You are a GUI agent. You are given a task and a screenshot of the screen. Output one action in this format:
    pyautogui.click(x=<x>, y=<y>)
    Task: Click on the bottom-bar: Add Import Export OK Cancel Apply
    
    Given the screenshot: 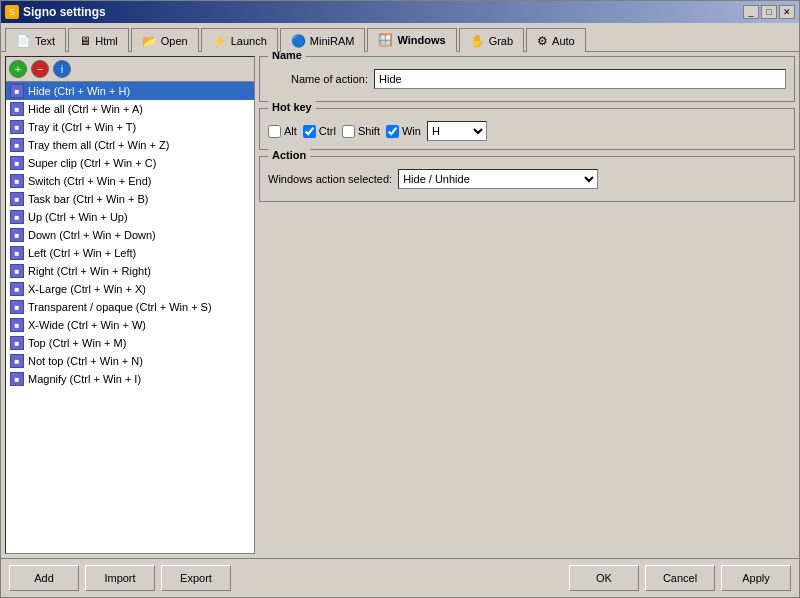 What is the action you would take?
    pyautogui.click(x=400, y=578)
    